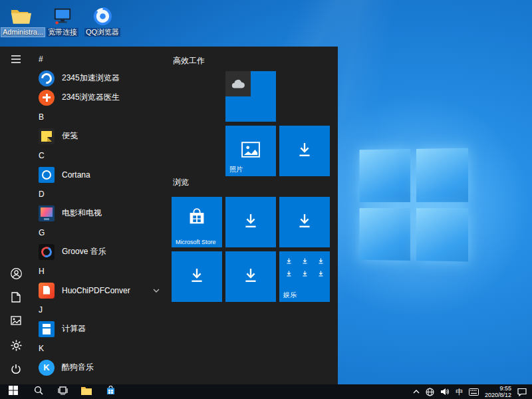  What do you see at coordinates (101, 271) in the screenshot?
I see `app-list-header: H` at bounding box center [101, 271].